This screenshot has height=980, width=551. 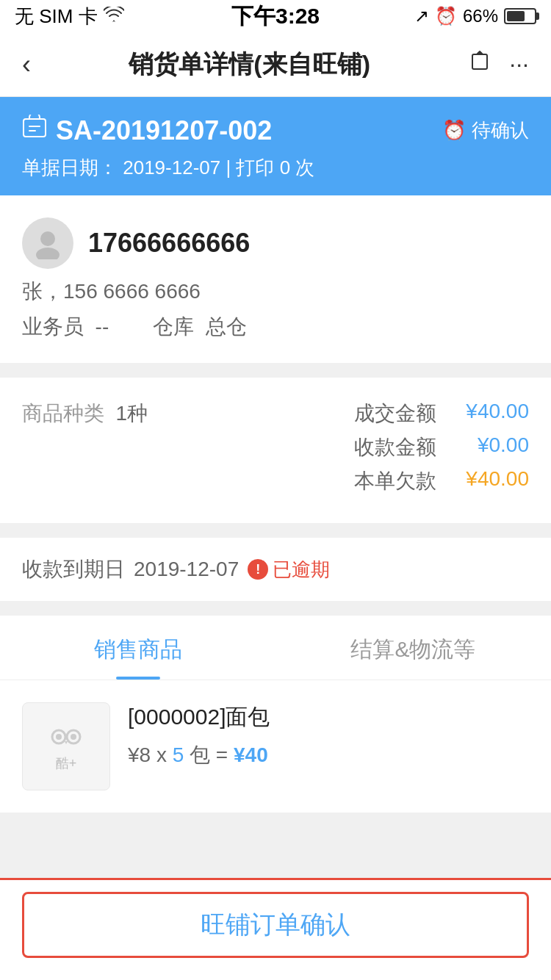 What do you see at coordinates (328, 746) in the screenshot?
I see `product-info: [0000002]面包 ¥8 x 5 包 = ¥40` at bounding box center [328, 746].